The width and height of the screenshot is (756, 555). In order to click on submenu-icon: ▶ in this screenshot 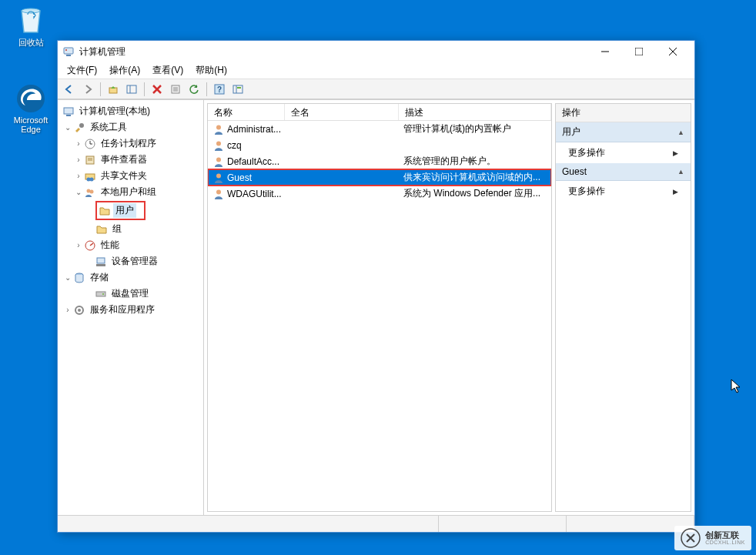, I will do `click(676, 153)`.